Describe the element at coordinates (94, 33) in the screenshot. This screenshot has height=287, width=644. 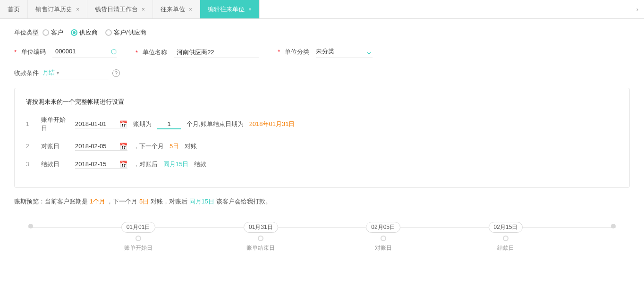
I see `unit-type-radio-group: 客户 供应商 客户/供应商` at that location.